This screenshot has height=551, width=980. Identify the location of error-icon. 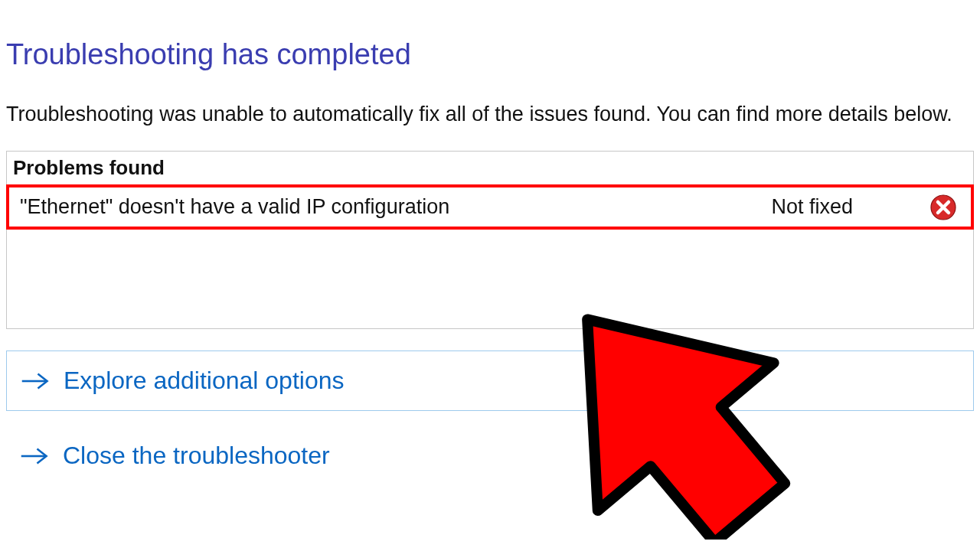
(943, 207).